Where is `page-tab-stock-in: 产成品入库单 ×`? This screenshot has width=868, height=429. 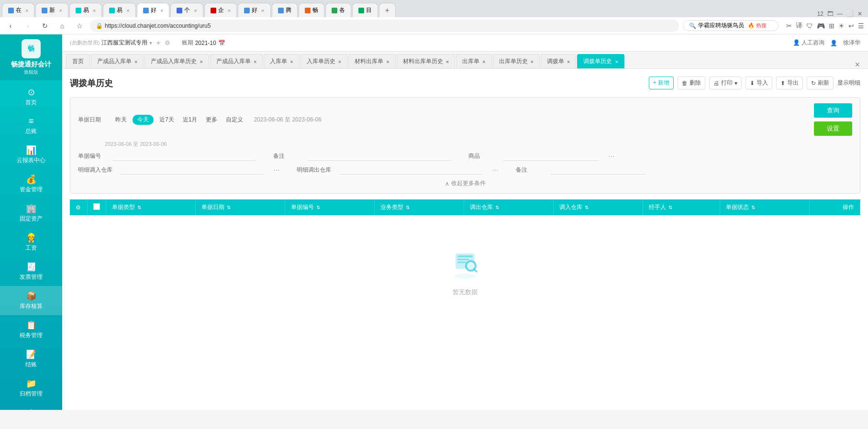 page-tab-stock-in: 产成品入库单 × is located at coordinates (117, 61).